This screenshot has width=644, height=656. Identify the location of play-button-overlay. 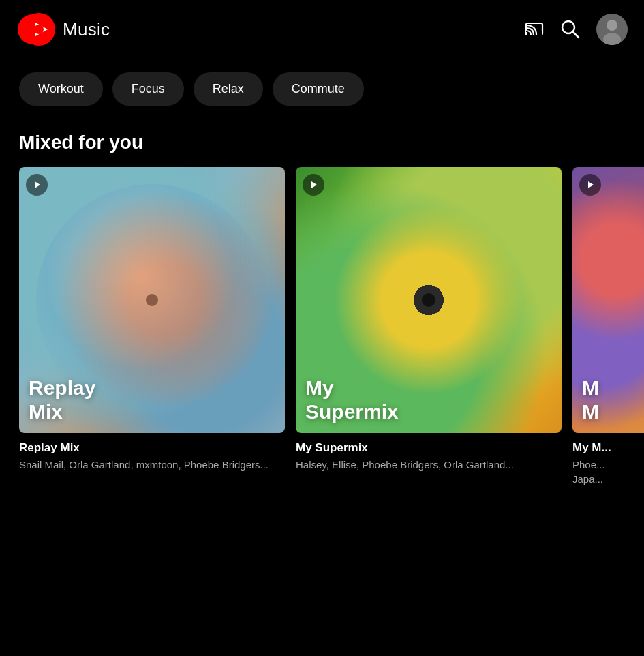
(37, 185).